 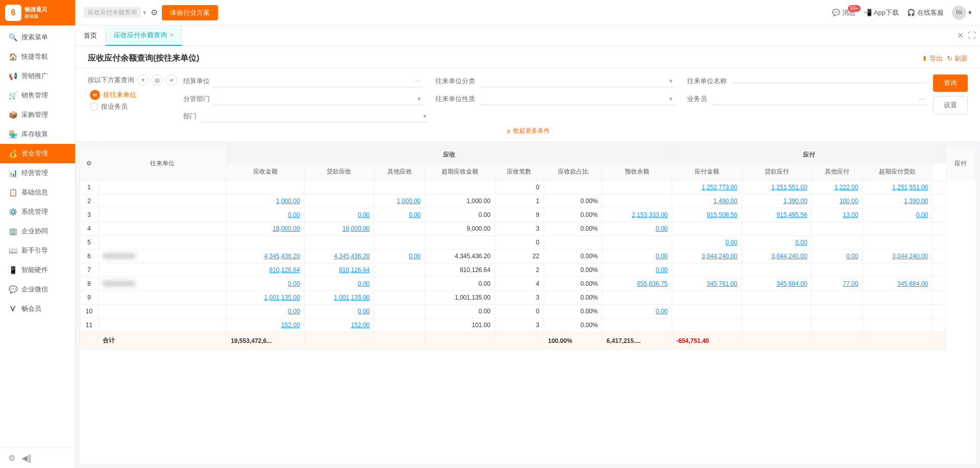 What do you see at coordinates (154, 12) in the screenshot?
I see `gear-button: ⚙` at bounding box center [154, 12].